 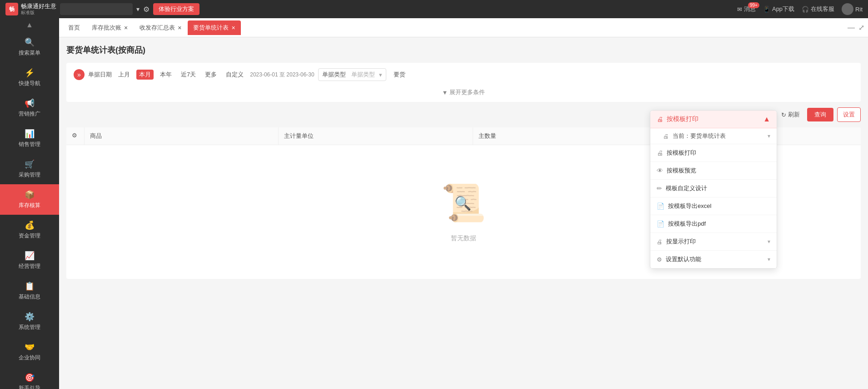 What do you see at coordinates (30, 138) in the screenshot?
I see `sidebar-item-sales: 📊 销售管理` at bounding box center [30, 138].